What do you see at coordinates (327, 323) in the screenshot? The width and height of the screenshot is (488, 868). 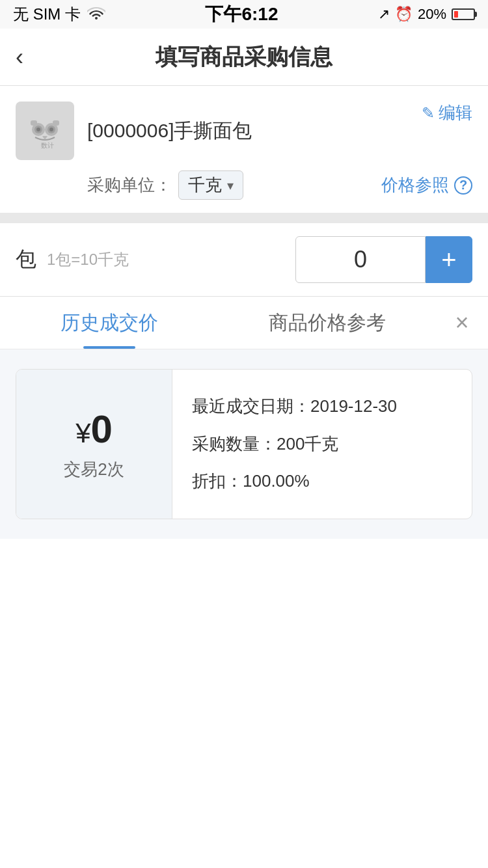 I see `tab2-label: 商品价格参考` at bounding box center [327, 323].